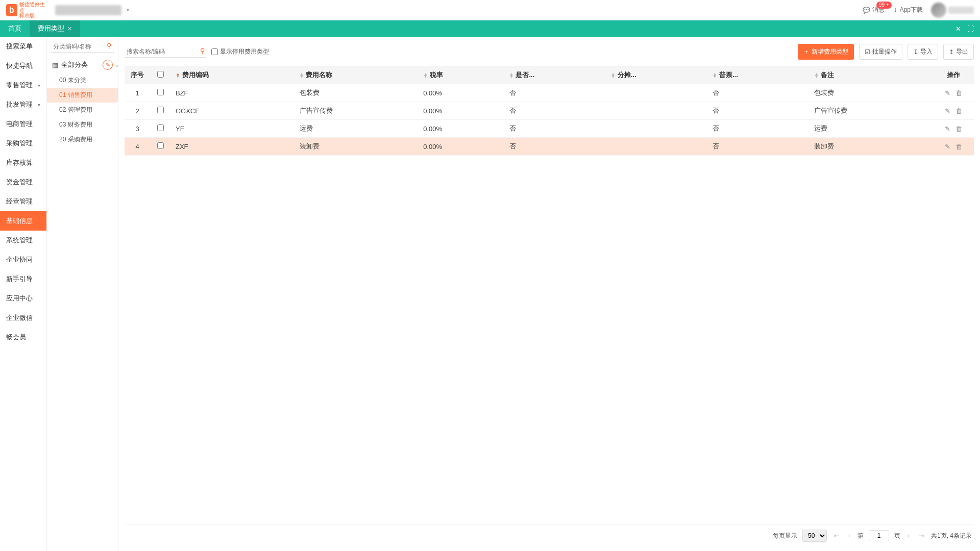 This screenshot has width=980, height=551. Describe the element at coordinates (83, 47) in the screenshot. I see `category-search-input` at that location.